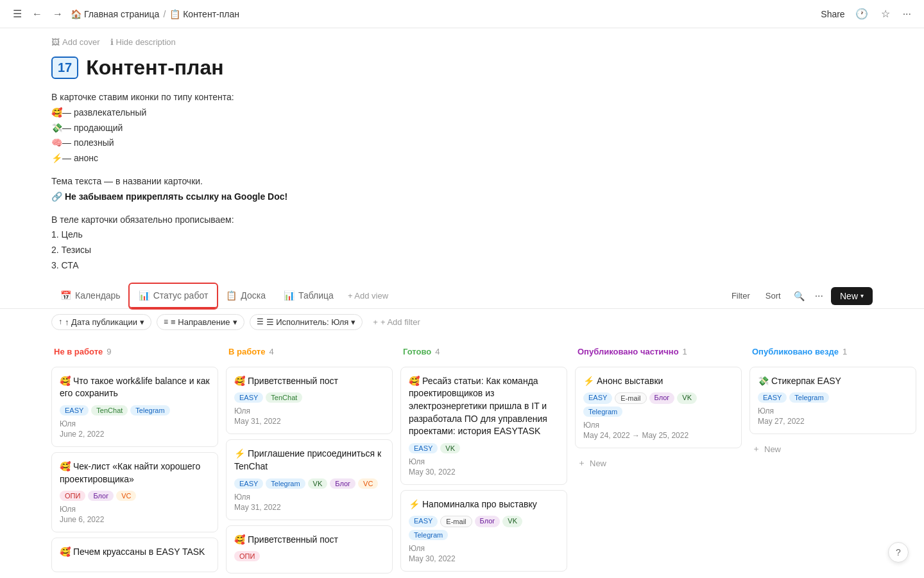  Describe the element at coordinates (240, 453) in the screenshot. I see `card-emoji: ⚡` at that location.